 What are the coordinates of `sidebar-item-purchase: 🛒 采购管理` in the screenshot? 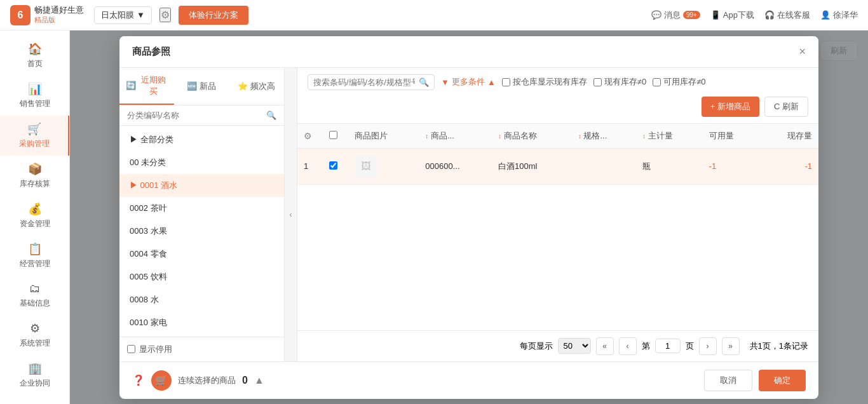 It's located at (34, 136).